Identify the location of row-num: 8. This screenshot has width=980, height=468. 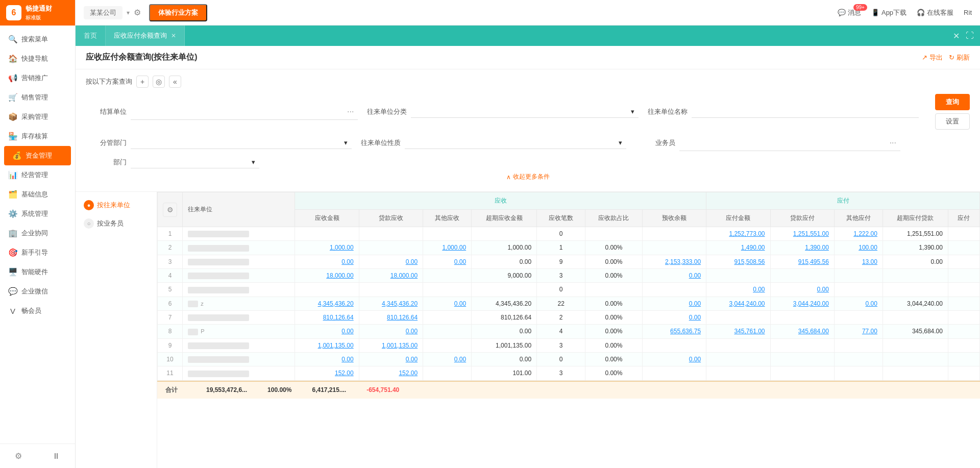
(170, 332).